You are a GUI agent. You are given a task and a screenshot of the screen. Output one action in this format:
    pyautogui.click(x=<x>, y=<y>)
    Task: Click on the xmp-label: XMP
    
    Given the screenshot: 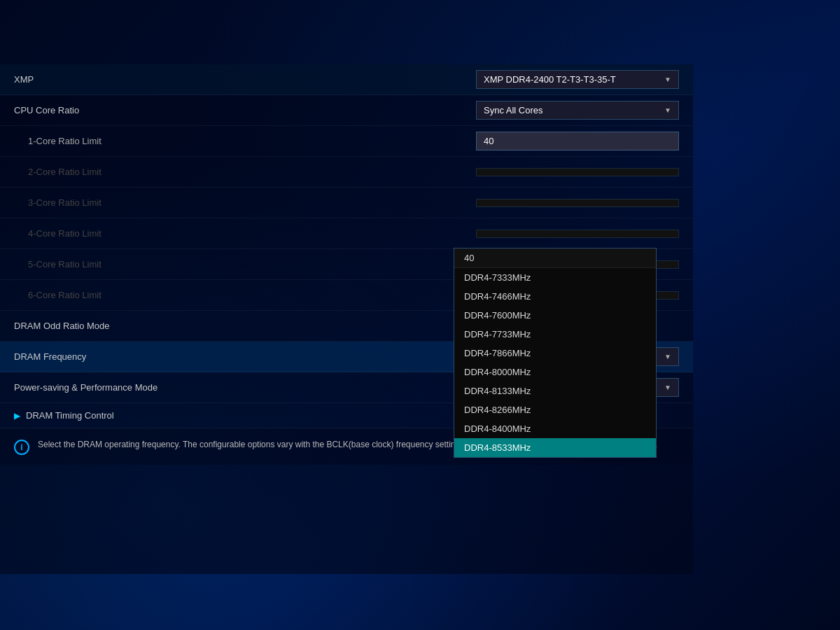 What is the action you would take?
    pyautogui.click(x=245, y=80)
    